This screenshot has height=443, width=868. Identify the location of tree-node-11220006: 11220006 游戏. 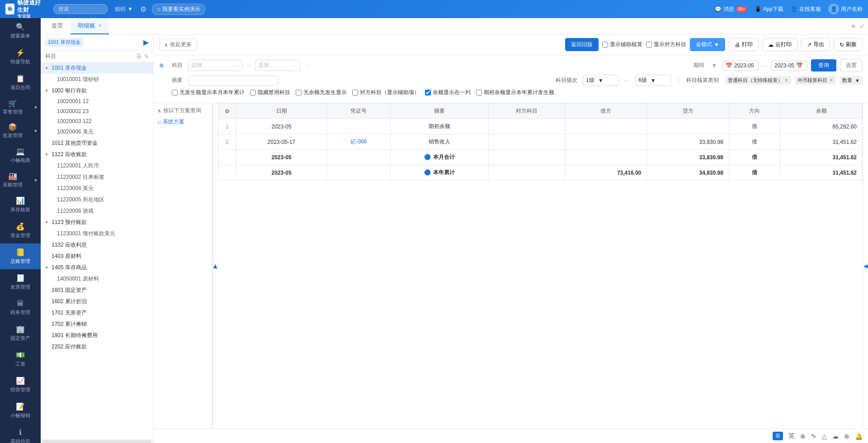
(97, 211).